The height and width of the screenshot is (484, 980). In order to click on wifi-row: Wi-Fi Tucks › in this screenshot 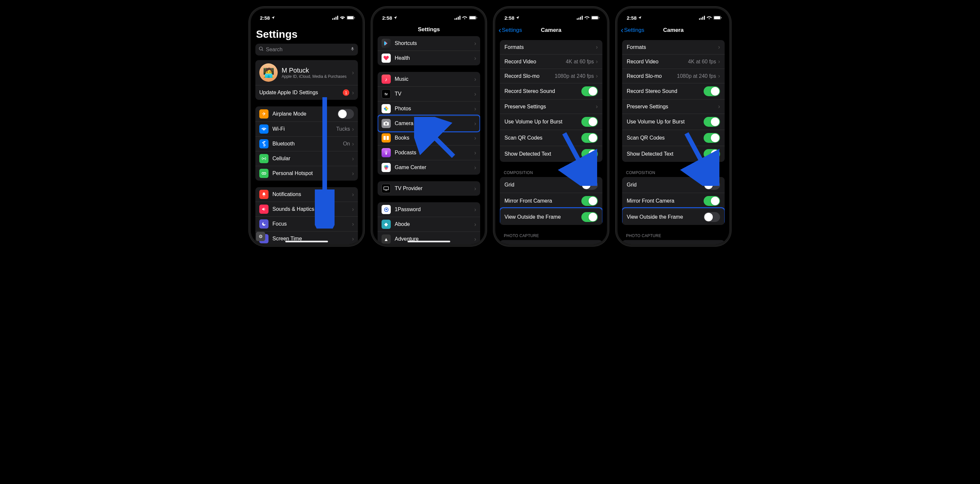, I will do `click(307, 129)`.